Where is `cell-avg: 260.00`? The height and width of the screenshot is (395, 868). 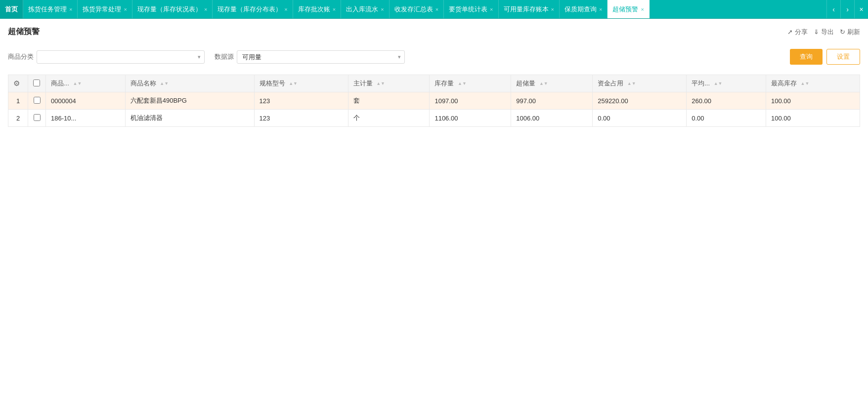 cell-avg: 260.00 is located at coordinates (727, 101).